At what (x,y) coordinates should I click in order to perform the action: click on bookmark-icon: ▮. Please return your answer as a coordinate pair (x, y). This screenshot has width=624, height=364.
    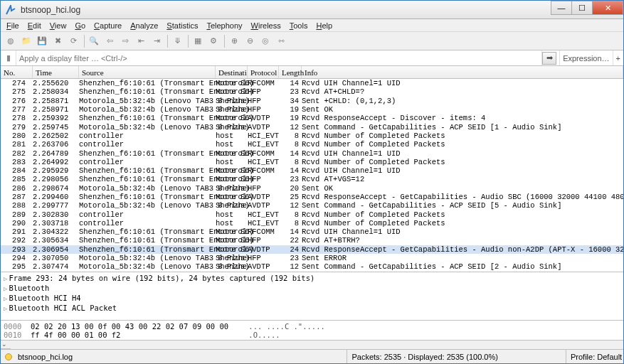
    Looking at the image, I should click on (9, 58).